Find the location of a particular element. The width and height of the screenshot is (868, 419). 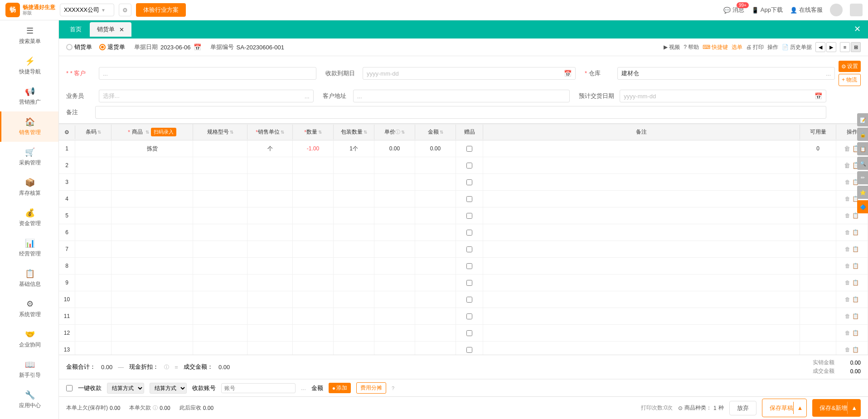

help-btn: ? 帮助 is located at coordinates (691, 47).